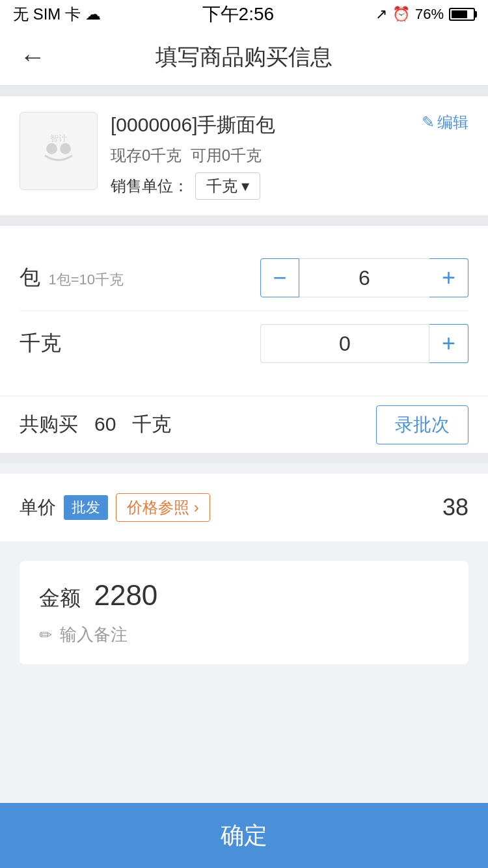  What do you see at coordinates (280, 278) in the screenshot?
I see `package-minus-button: −` at bounding box center [280, 278].